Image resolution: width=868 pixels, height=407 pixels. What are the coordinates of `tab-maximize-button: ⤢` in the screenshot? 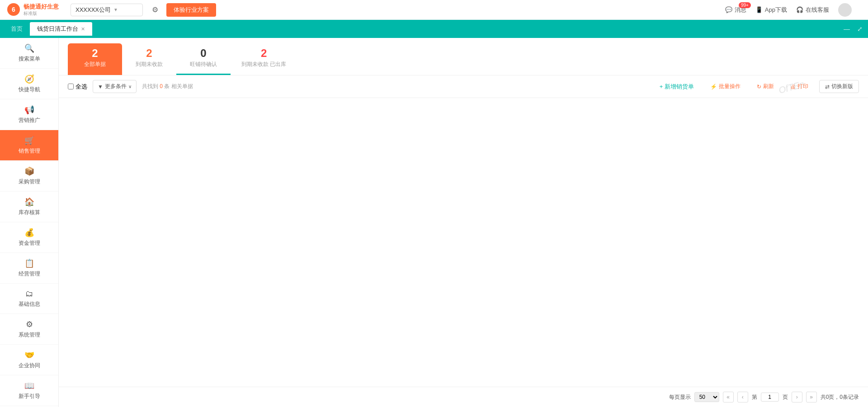 It's located at (860, 29).